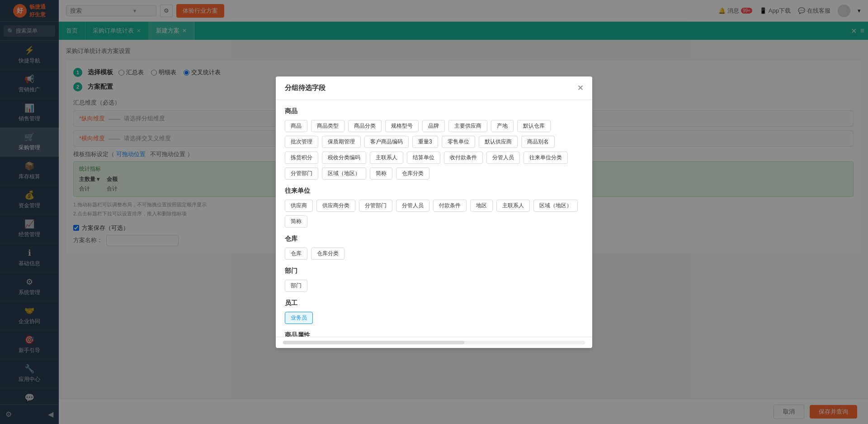 The width and height of the screenshot is (868, 424). What do you see at coordinates (463, 157) in the screenshot?
I see `field-tag-0-19: 收付款条件` at bounding box center [463, 157].